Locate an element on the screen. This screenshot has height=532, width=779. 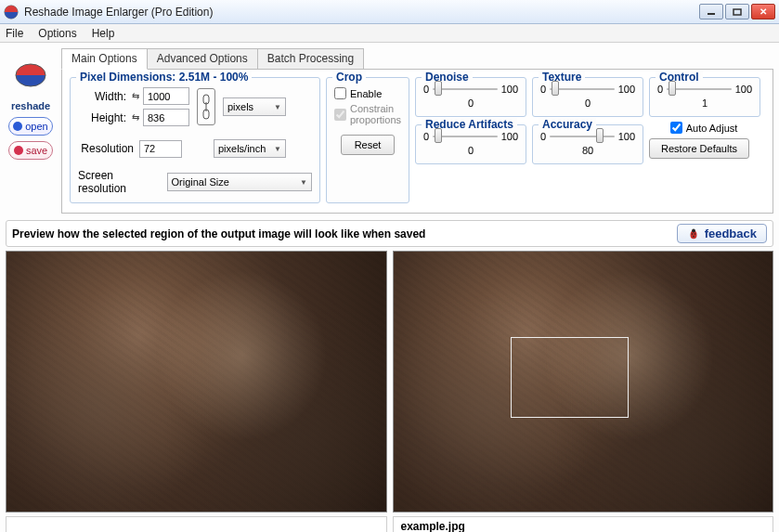
menu-help: Help is located at coordinates (104, 33).